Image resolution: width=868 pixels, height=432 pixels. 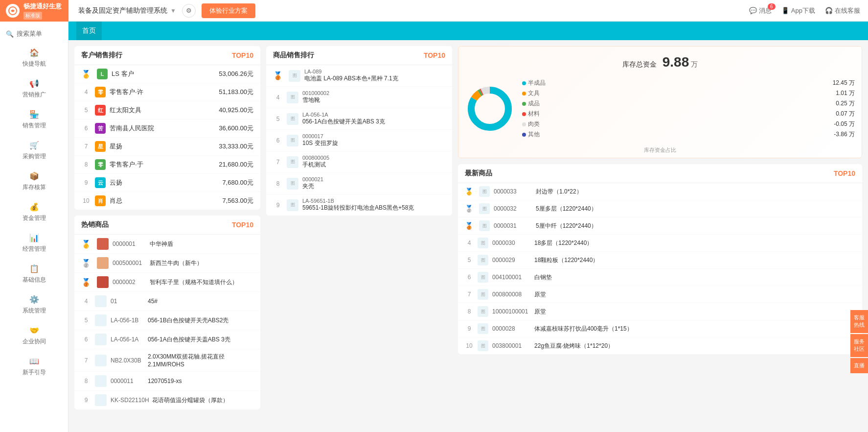 What do you see at coordinates (295, 76) in the screenshot?
I see `ps-img-3: 图` at bounding box center [295, 76].